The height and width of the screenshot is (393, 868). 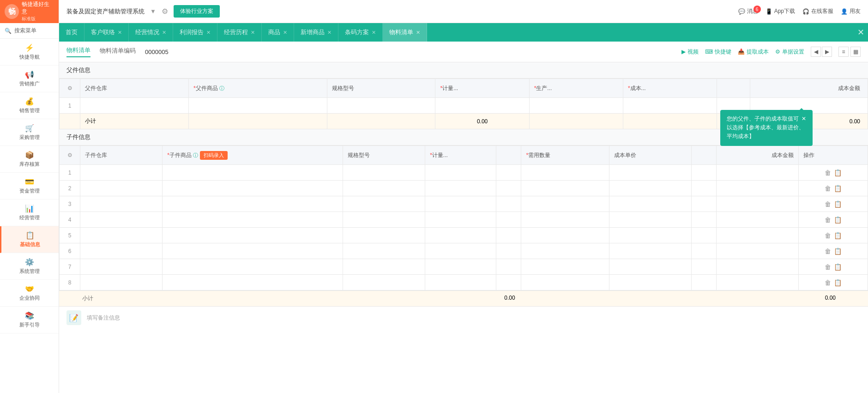 What do you see at coordinates (844, 52) in the screenshot?
I see `list-view-btn: ≡` at bounding box center [844, 52].